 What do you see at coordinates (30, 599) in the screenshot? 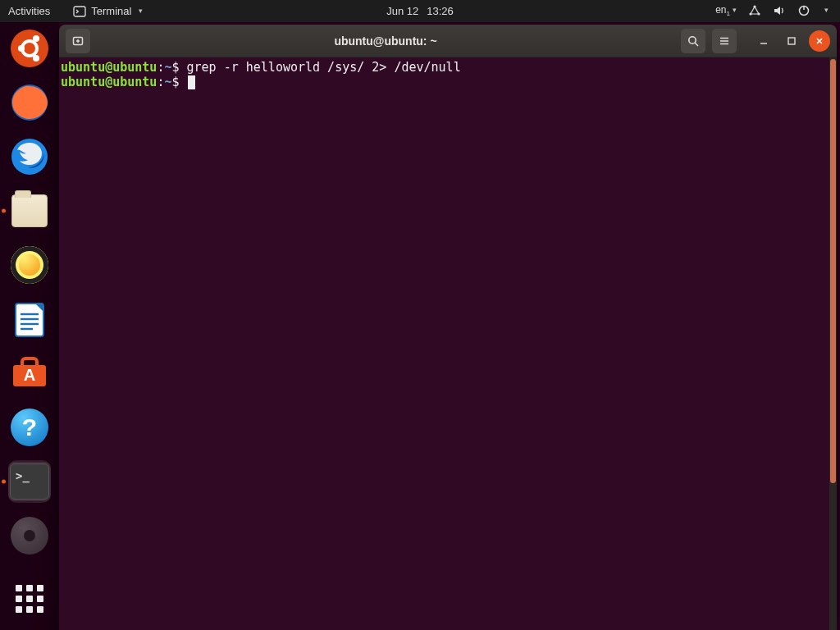
I see `apps-grid-icon` at bounding box center [30, 599].